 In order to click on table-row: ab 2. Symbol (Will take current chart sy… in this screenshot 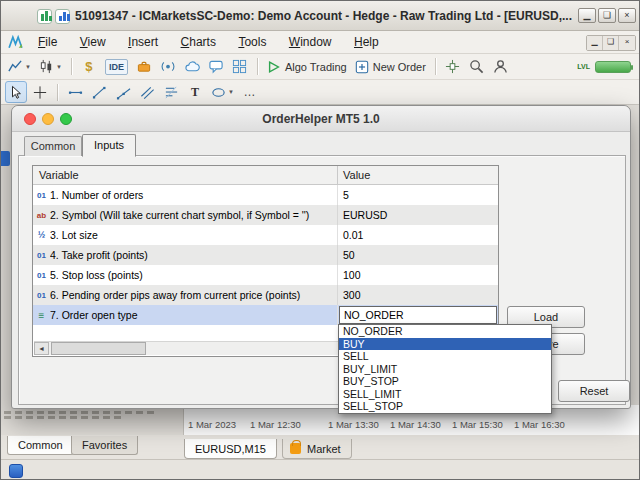, I will do `click(266, 215)`.